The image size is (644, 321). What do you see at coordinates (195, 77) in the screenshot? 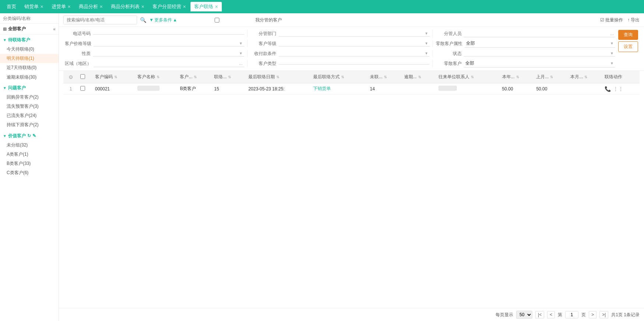
I see `th-type: 客户... ⇅` at bounding box center [195, 77].